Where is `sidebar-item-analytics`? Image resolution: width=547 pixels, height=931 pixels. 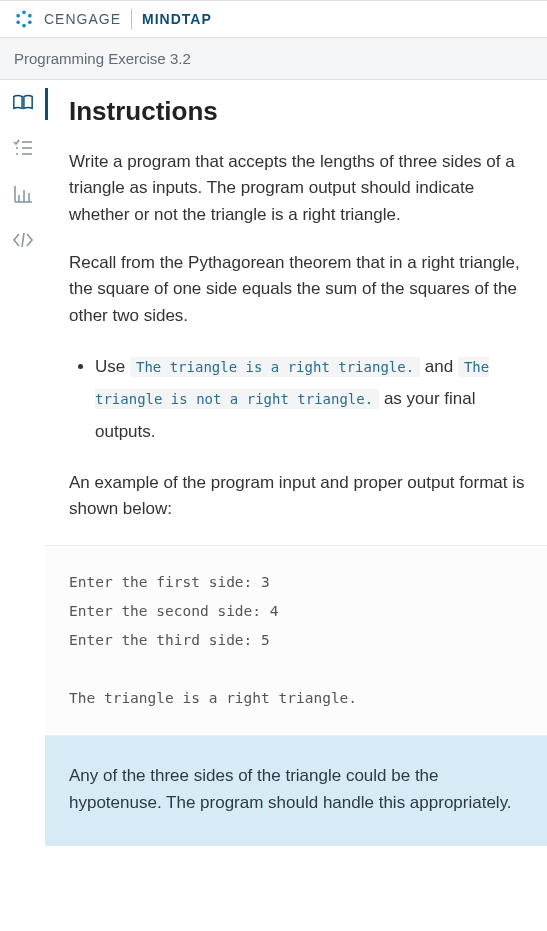
sidebar-item-analytics is located at coordinates (23, 196).